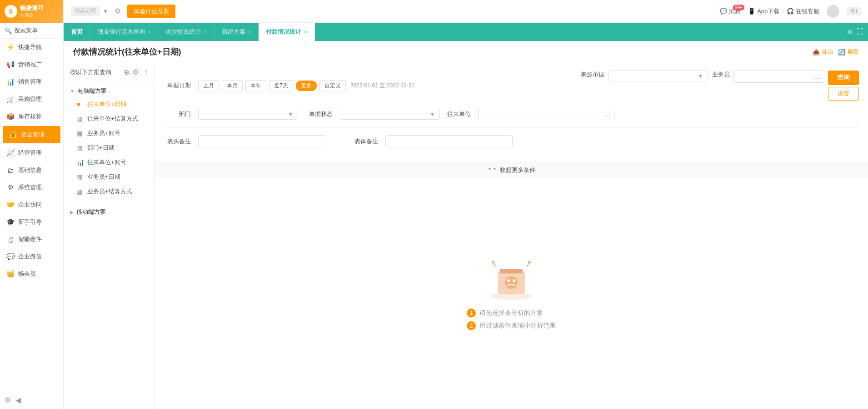 Image resolution: width=868 pixels, height=409 pixels. Describe the element at coordinates (32, 400) in the screenshot. I see `sidebar-footer: ⚙ ◀` at that location.